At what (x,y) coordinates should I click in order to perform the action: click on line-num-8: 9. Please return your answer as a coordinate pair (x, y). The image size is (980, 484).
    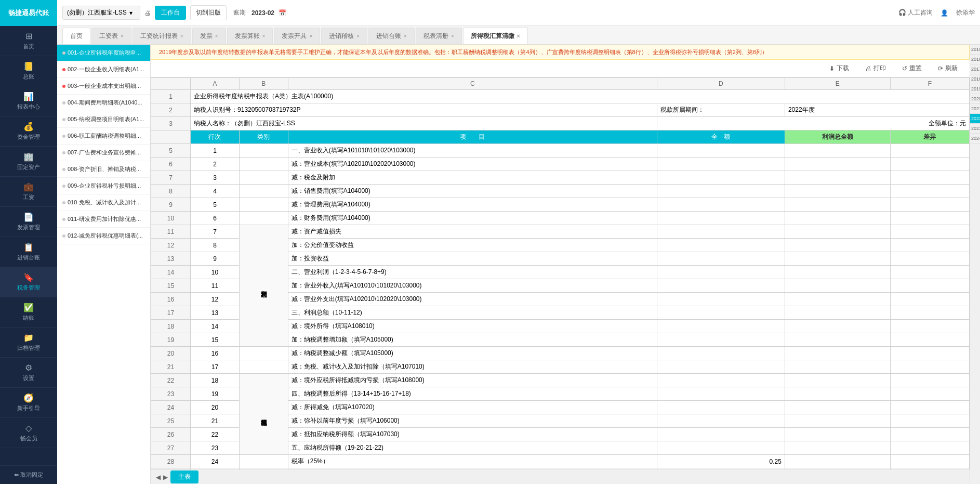
    Looking at the image, I should click on (215, 259).